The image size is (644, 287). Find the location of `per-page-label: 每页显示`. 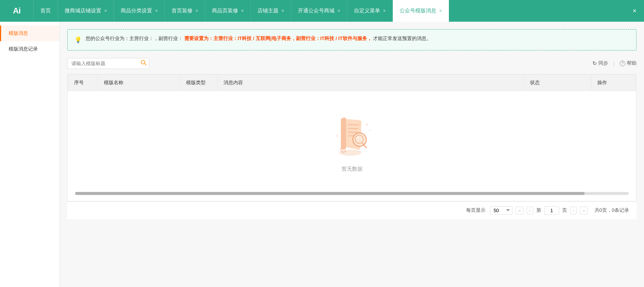

per-page-label: 每页显示 is located at coordinates (476, 210).